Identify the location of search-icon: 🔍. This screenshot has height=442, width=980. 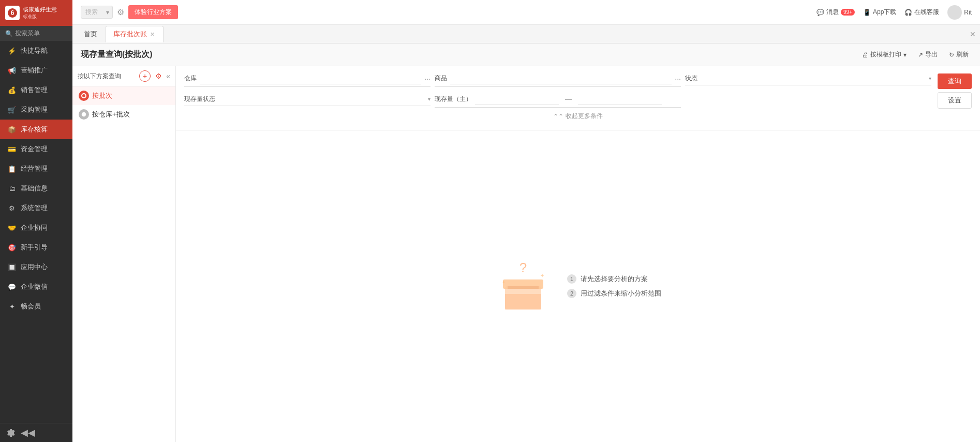
(9, 34).